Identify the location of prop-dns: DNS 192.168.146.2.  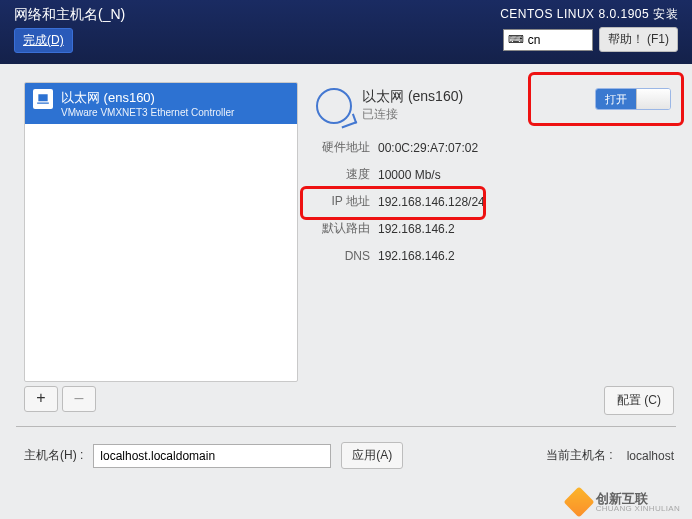
(491, 256).